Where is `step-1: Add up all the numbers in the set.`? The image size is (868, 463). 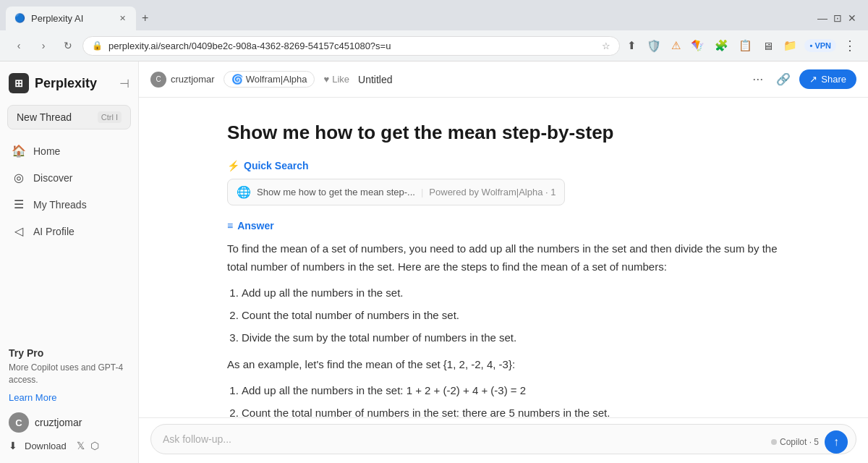
step-1: Add up all the numbers in the set. is located at coordinates (511, 294).